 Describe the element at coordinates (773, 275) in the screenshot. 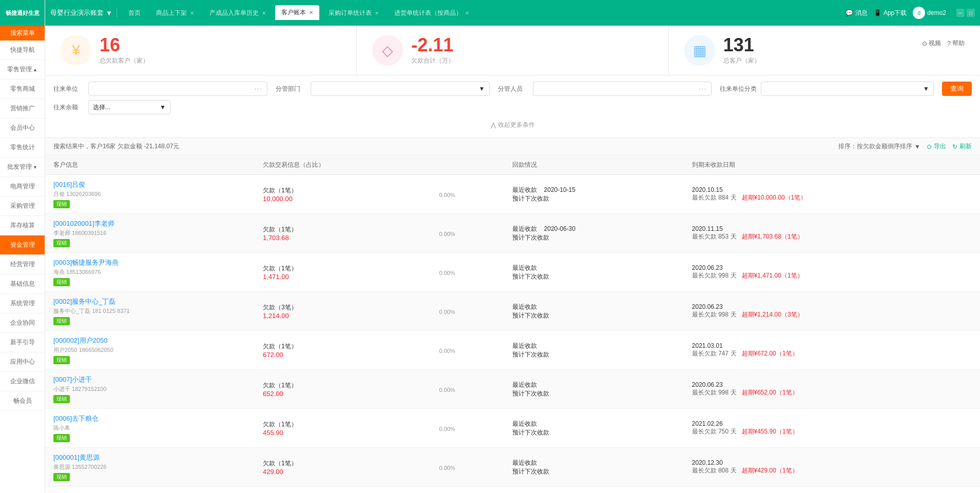

I see `overdue-link-2: 超期¥1,471.00（1笔）` at that location.